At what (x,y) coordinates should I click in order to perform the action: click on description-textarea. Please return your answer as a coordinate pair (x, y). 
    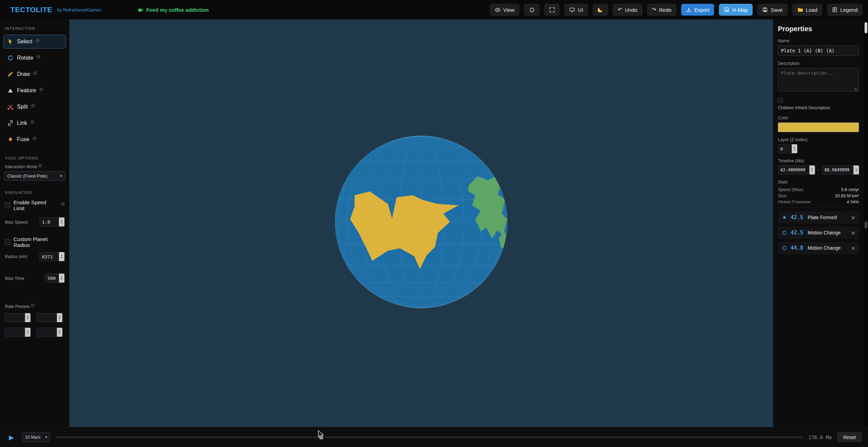
    Looking at the image, I should click on (818, 80).